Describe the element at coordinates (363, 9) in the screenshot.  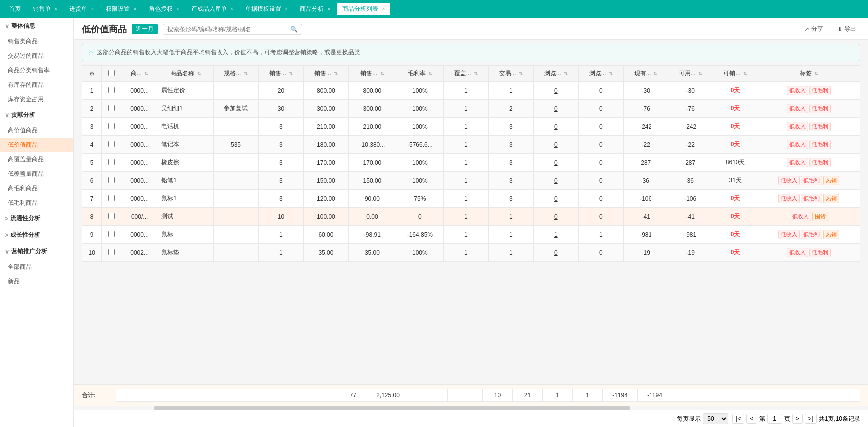
I see `nav-product-list: 商品分析列表 ×` at that location.